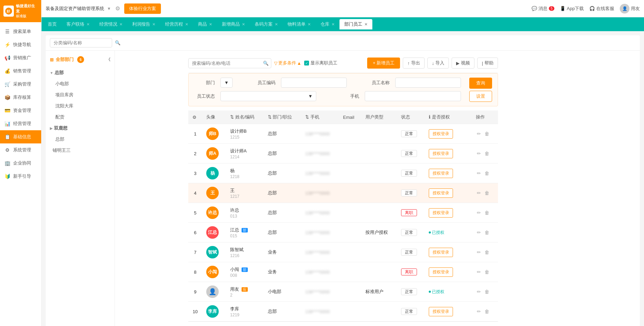  I want to click on add-employee-btn: + 新增员工, so click(383, 63).